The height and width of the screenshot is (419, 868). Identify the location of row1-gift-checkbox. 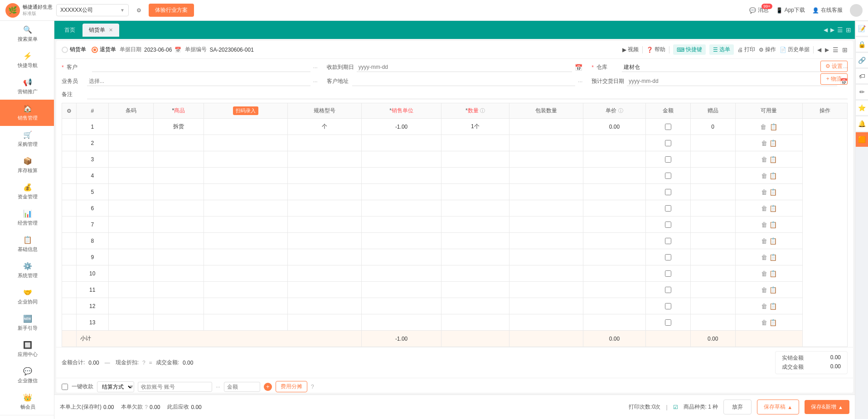
(668, 127).